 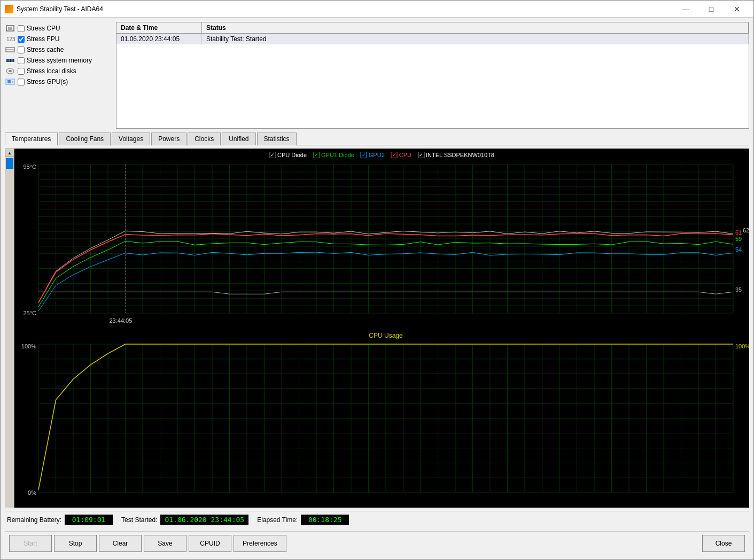 What do you see at coordinates (139, 520) in the screenshot?
I see `test-started-label: Test Started:` at bounding box center [139, 520].